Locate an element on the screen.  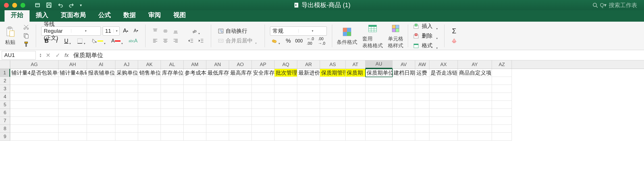
cell-AW4 is located at coordinates (422, 97).